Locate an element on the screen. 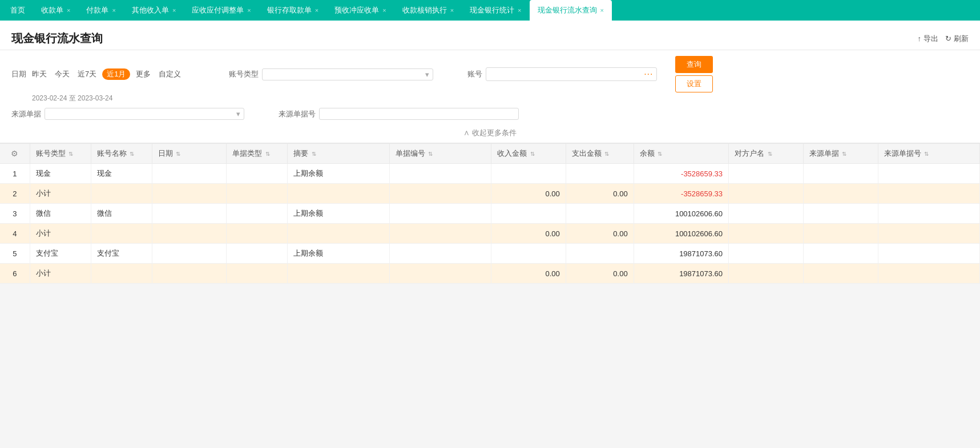 The image size is (980, 448). col-summary: 摘要 ⇅ is located at coordinates (338, 154).